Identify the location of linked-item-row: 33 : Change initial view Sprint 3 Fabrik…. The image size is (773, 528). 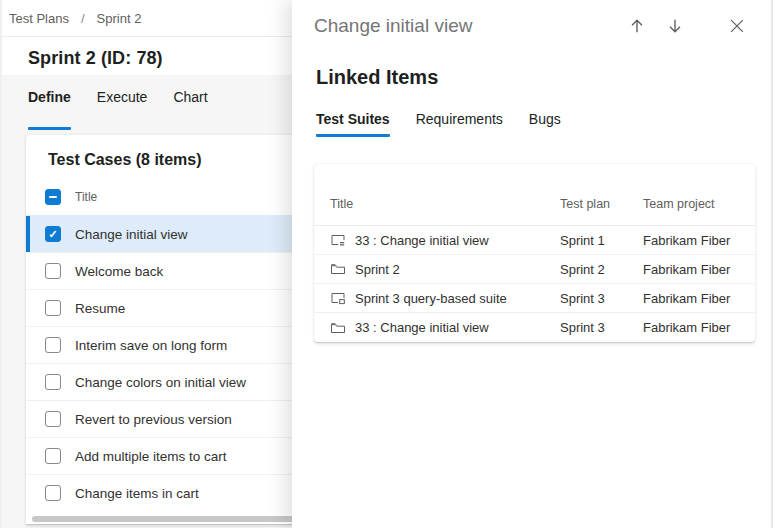
(534, 328).